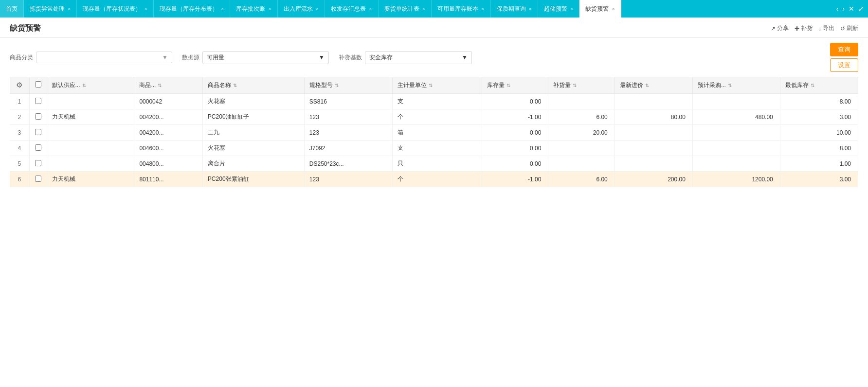 The image size is (868, 387). What do you see at coordinates (38, 86) in the screenshot?
I see `th-checkbox` at bounding box center [38, 86].